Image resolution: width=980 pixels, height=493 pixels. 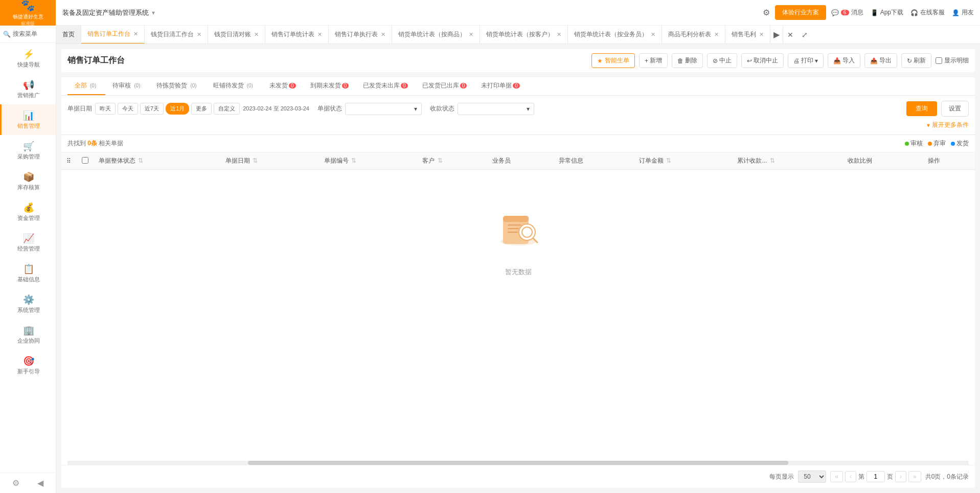 I want to click on print-button: 🖨 打印 ▾, so click(x=806, y=60).